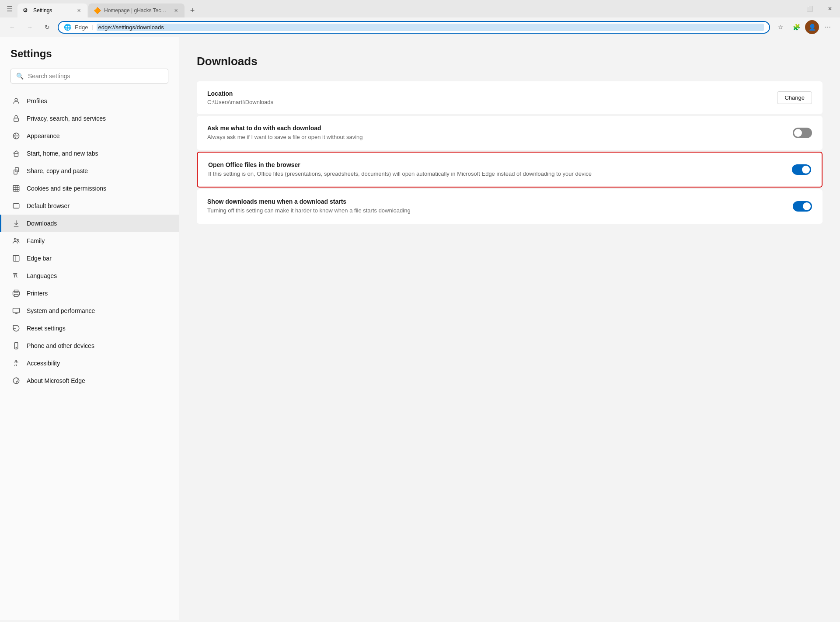  I want to click on tab-settings: ⚙ Settings ✕, so click(52, 10).